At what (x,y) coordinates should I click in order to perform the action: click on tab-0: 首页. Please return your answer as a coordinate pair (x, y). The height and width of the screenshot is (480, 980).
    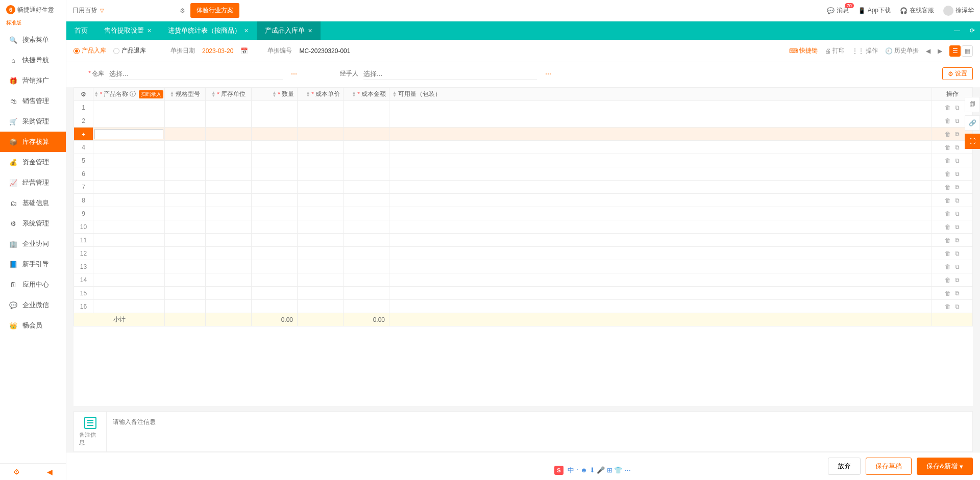
    Looking at the image, I should click on (81, 31).